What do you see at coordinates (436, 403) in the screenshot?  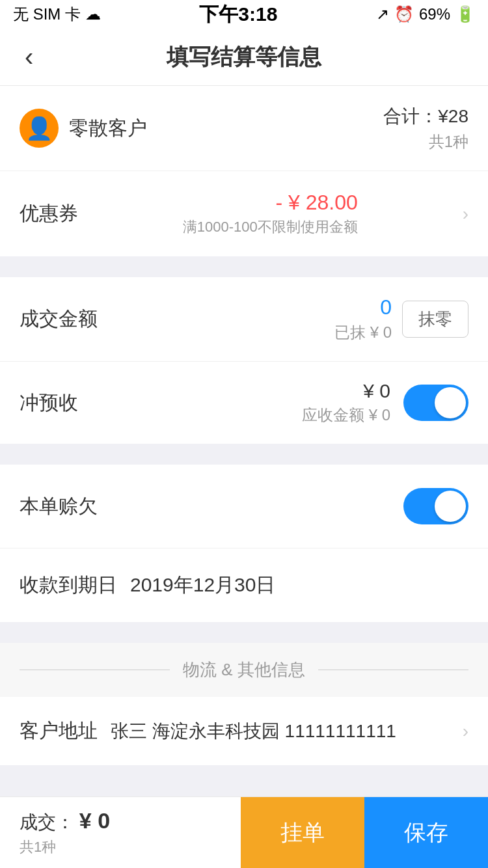 I see `pre-collect-toggle` at bounding box center [436, 403].